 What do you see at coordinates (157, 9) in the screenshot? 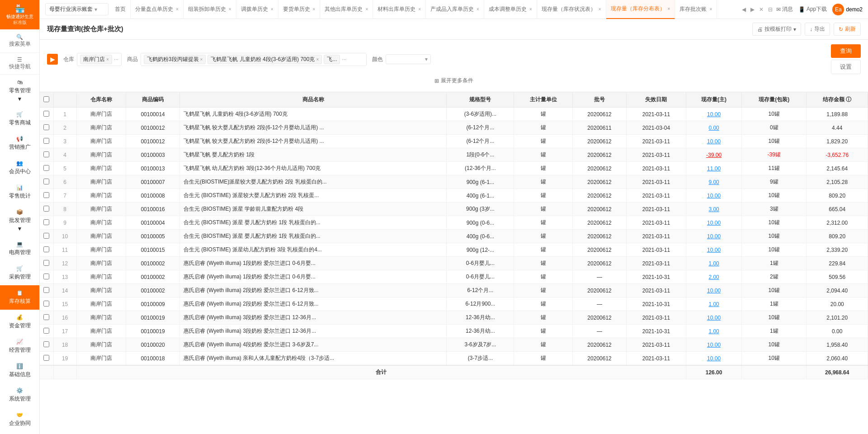
I see `tab-split-inventory-history: 分量盘点单历史 ×` at bounding box center [157, 9].